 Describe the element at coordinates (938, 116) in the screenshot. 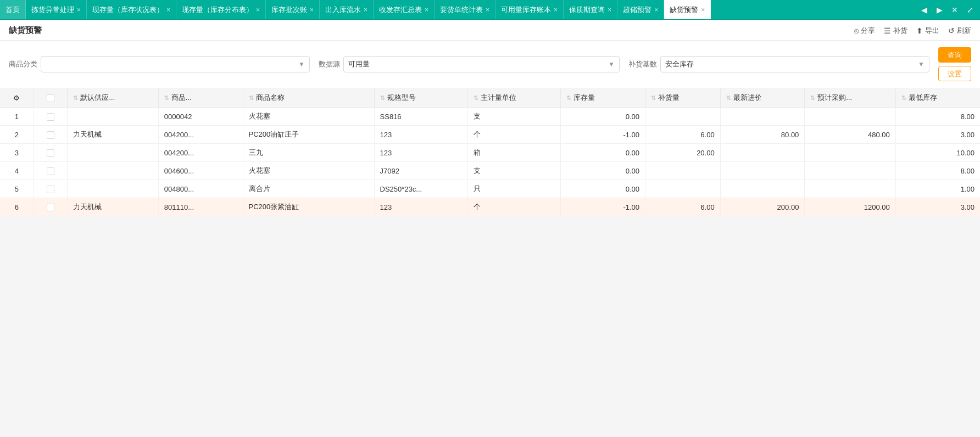

I see `cell-min-stock: 8.00` at that location.